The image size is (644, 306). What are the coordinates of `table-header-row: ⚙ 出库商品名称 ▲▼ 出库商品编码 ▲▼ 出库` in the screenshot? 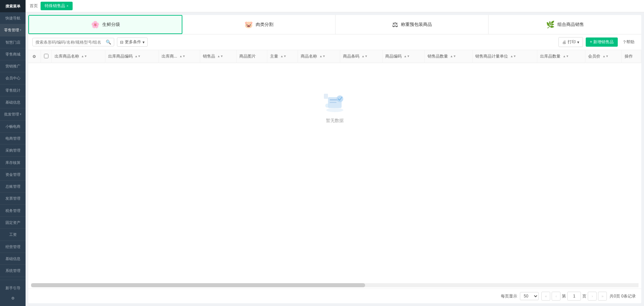 It's located at (335, 57).